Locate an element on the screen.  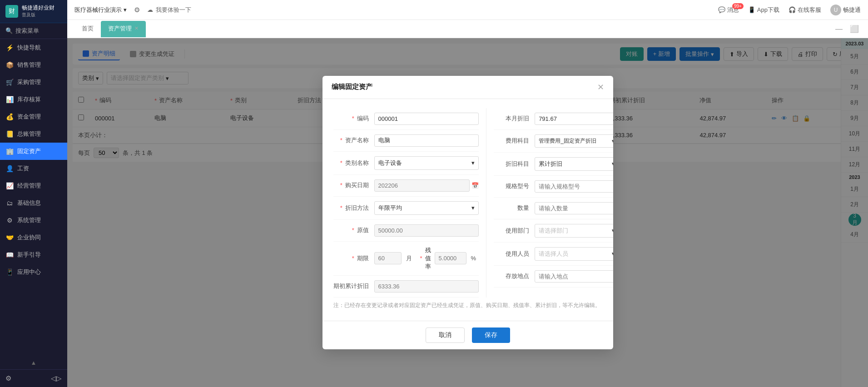
field-original-value: * 原值 is located at coordinates (406, 231).